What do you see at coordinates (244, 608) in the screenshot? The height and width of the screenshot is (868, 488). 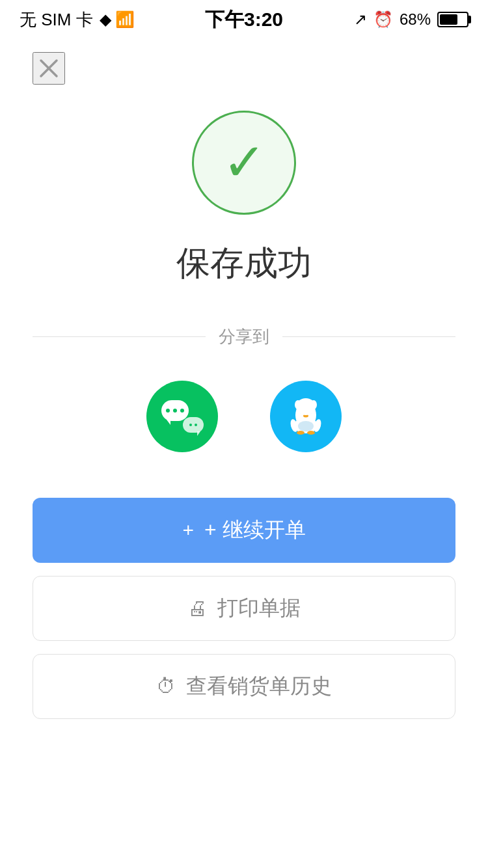 I see `print-button: 🖨 打印单据` at bounding box center [244, 608].